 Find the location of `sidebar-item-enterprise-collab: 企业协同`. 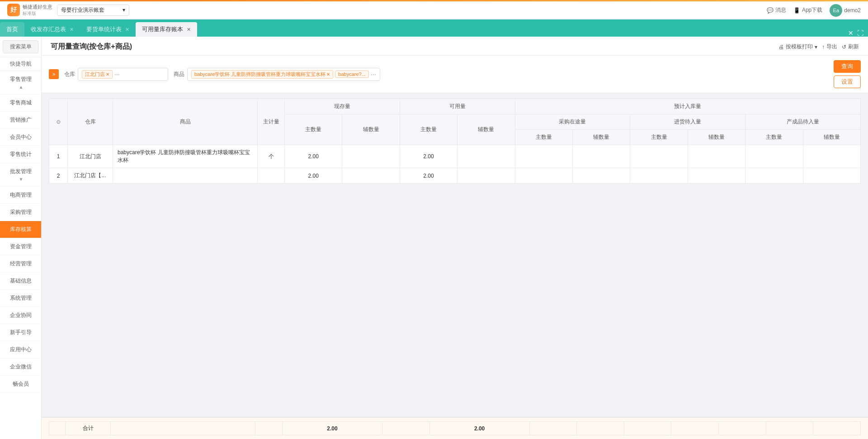

sidebar-item-enterprise-collab: 企业协同 is located at coordinates (21, 316).